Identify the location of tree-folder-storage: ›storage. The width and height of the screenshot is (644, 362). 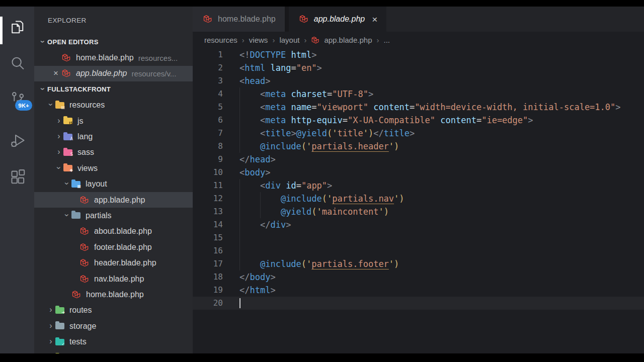
(114, 326).